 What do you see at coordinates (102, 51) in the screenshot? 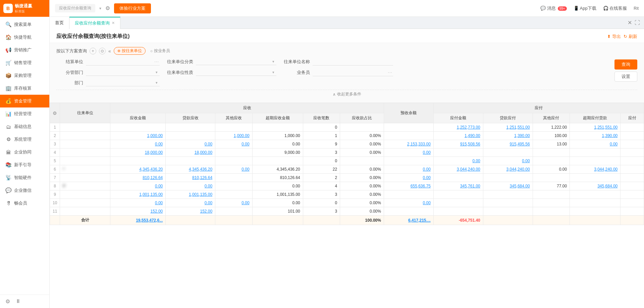
I see `filter-scheme-btn: ⊙` at bounding box center [102, 51].